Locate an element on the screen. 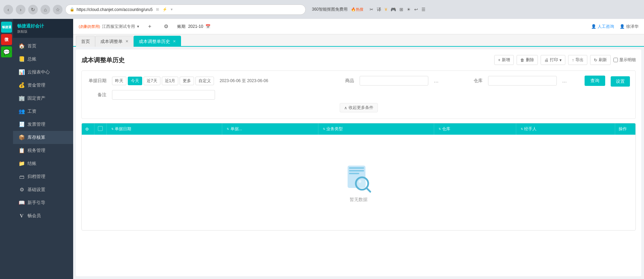 This screenshot has width=644, height=279. th-handler: ⇅ 经手人 is located at coordinates (565, 129).